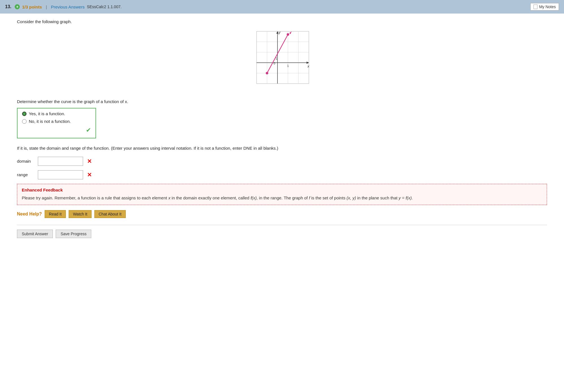 The height and width of the screenshot is (392, 564). Describe the element at coordinates (282, 198) in the screenshot. I see `feedback-text: Please try again. Remember, a function i…` at that location.